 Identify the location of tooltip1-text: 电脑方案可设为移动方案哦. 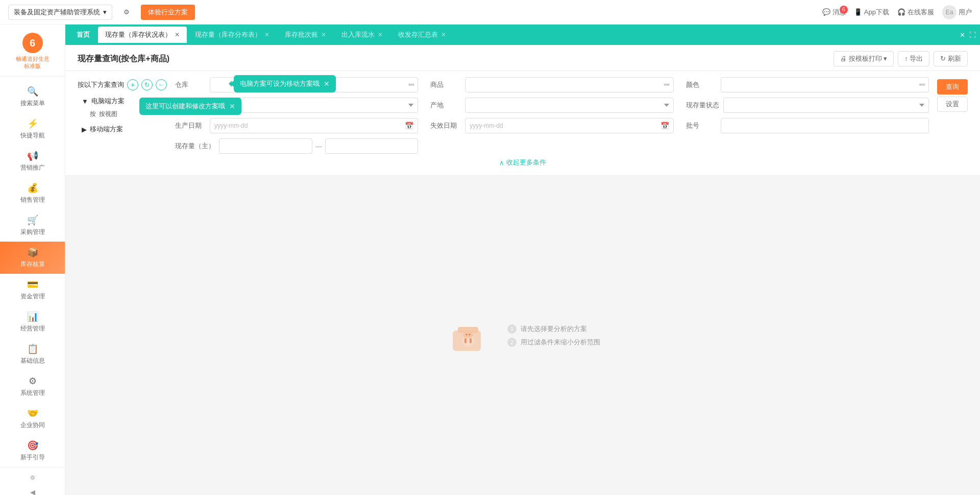
(280, 84).